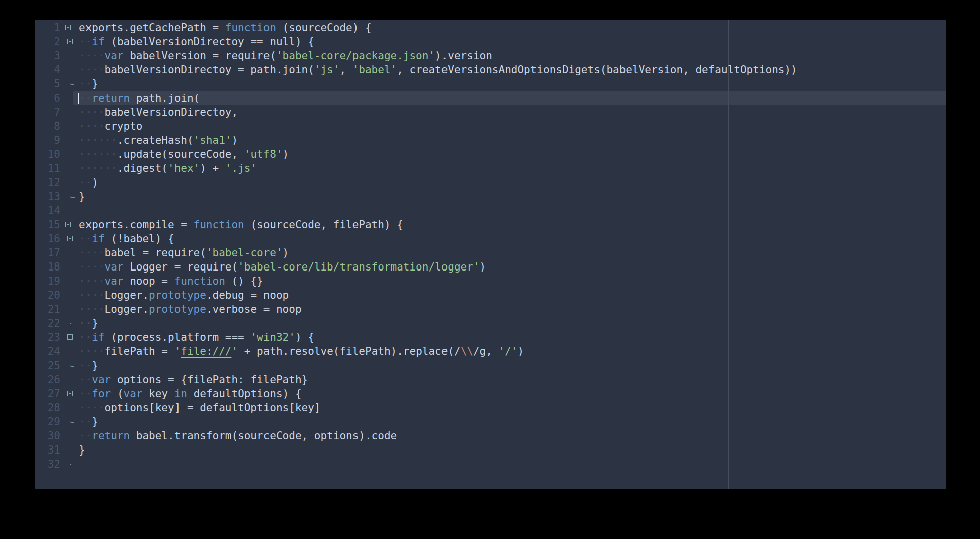 This screenshot has height=539, width=980. Describe the element at coordinates (49, 450) in the screenshot. I see `line-number: 31` at that location.